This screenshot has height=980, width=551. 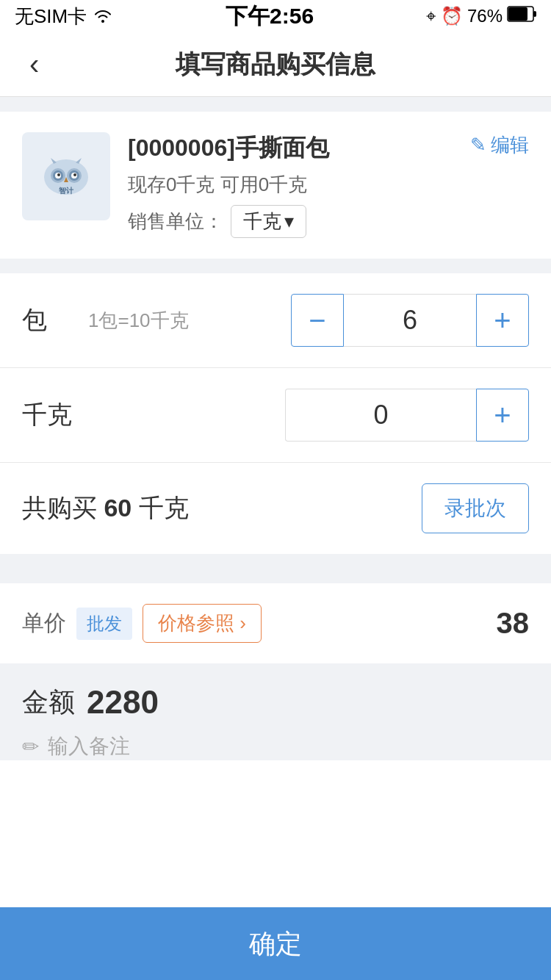 I want to click on kg-controls: +, so click(x=407, y=415).